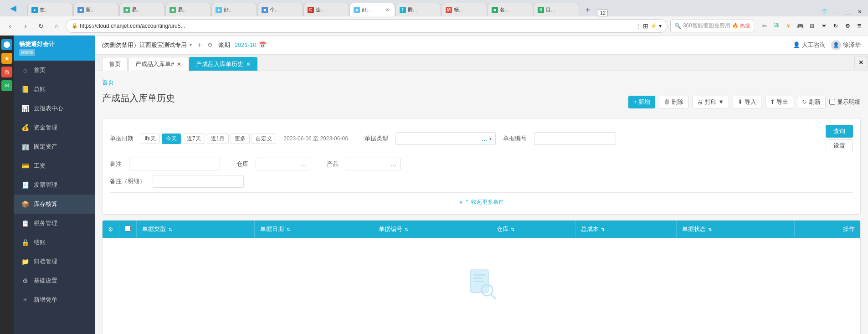 This screenshot has width=868, height=334. I want to click on url-lightning-icon: ⚡, so click(653, 26).